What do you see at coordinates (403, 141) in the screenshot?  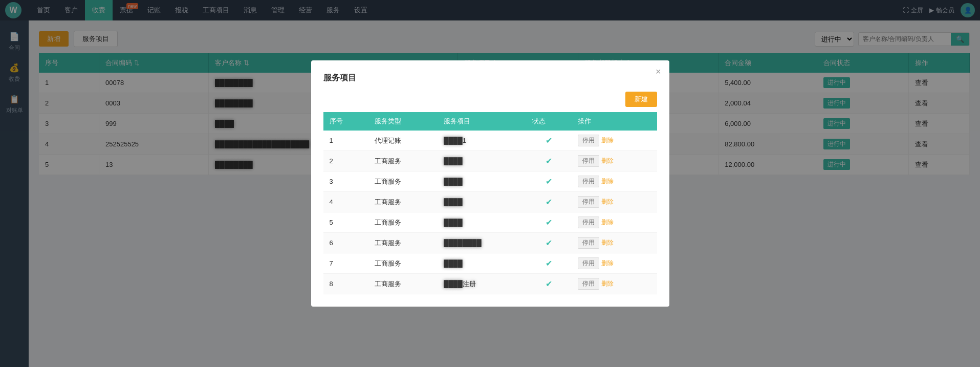 I see `modal-type: 代理记账` at bounding box center [403, 141].